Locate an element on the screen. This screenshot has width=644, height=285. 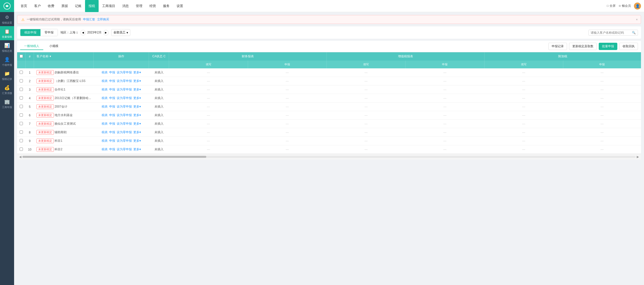
nav-taxreport: 报税 is located at coordinates (92, 6).